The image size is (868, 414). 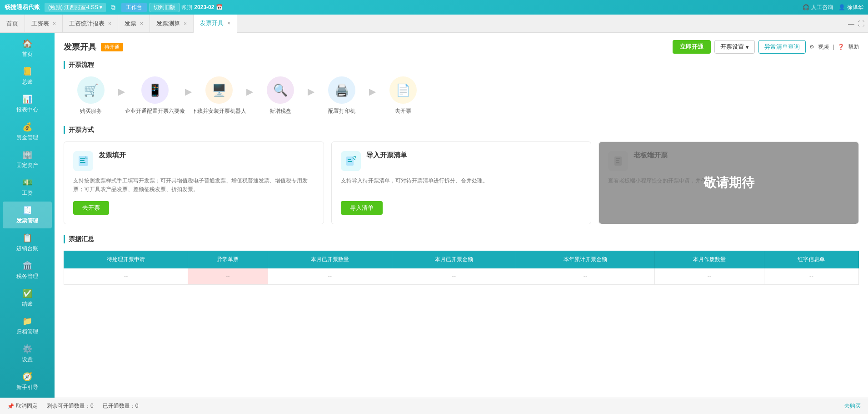 I want to click on summary-table: 待处理开票申请 异常单票 本月已开票数量 本月已开票金额 本年累计开票金额 本月…, so click(x=461, y=268).